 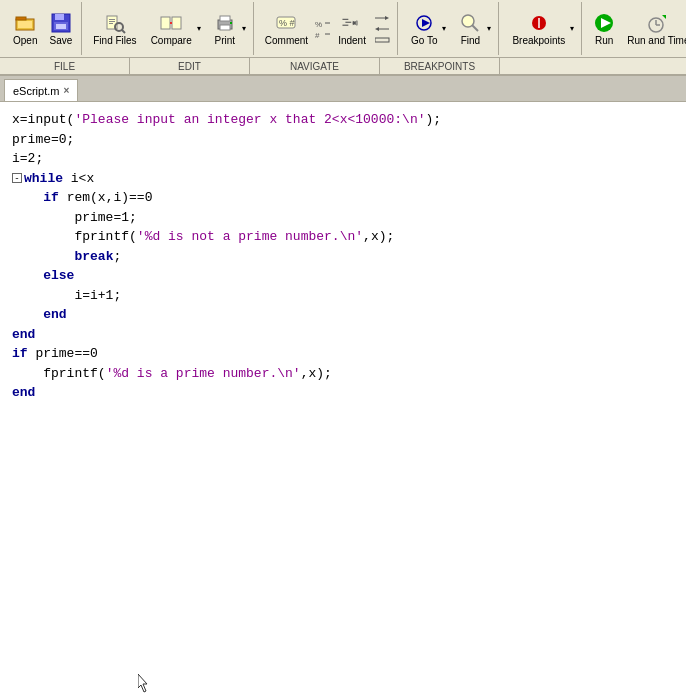 I want to click on print-label: Print, so click(x=224, y=40).